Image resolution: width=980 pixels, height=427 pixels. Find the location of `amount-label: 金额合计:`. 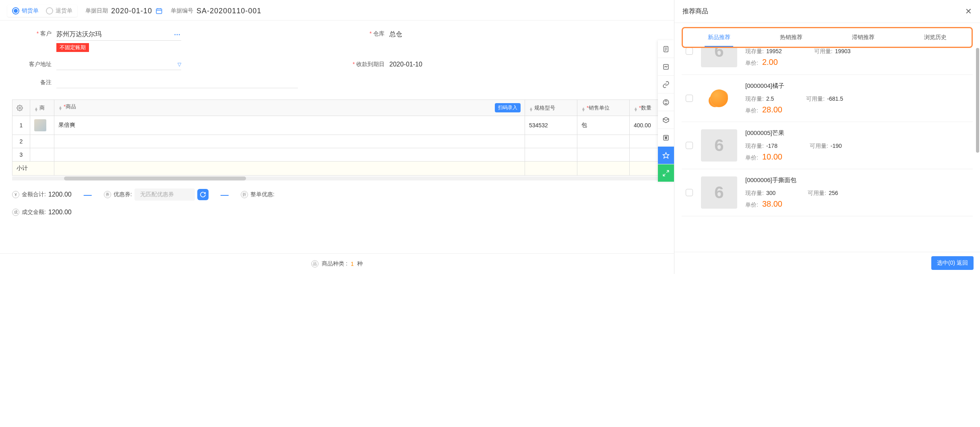

amount-label: 金额合计: is located at coordinates (34, 195).